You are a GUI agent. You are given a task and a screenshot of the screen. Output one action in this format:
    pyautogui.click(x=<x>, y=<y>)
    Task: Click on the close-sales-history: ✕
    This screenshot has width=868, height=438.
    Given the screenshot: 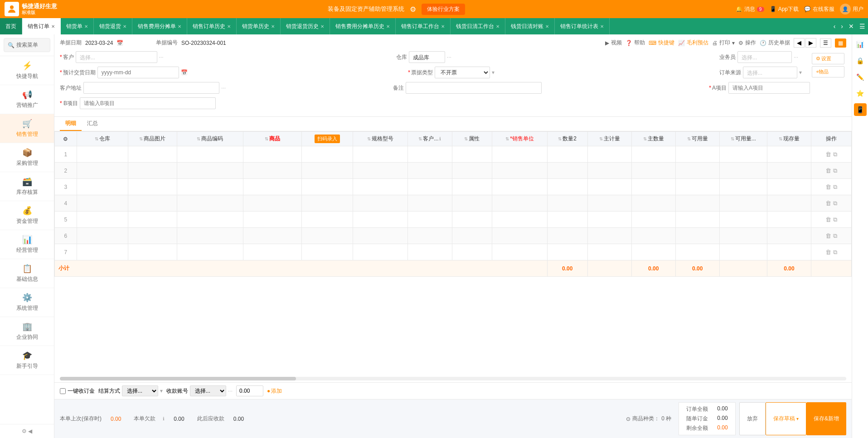 What is the action you would take?
    pyautogui.click(x=273, y=26)
    